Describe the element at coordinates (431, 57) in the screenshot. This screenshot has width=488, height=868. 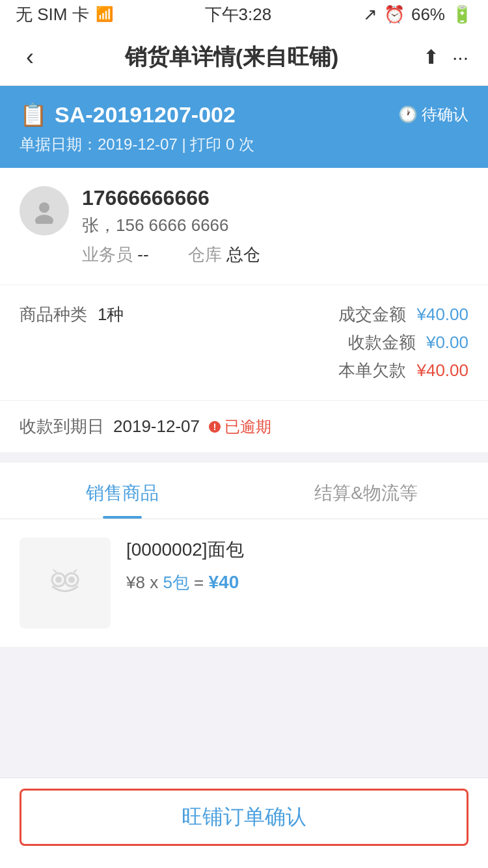
I see `share-icon: ⬆` at that location.